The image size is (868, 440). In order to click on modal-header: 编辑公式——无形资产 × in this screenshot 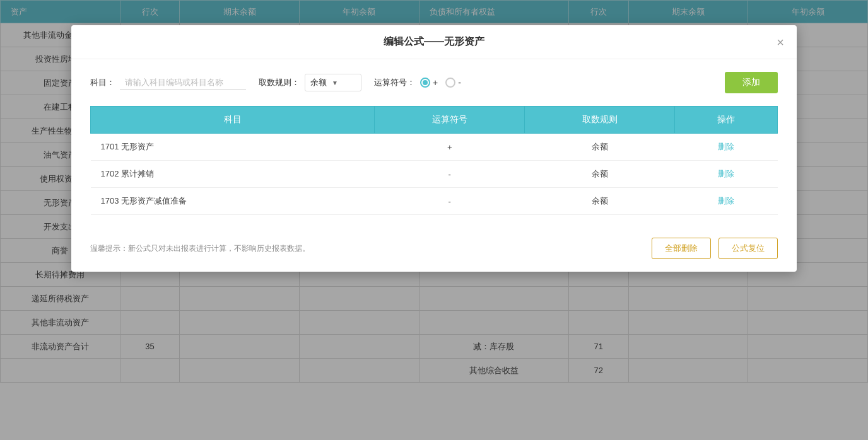, I will do `click(434, 42)`.